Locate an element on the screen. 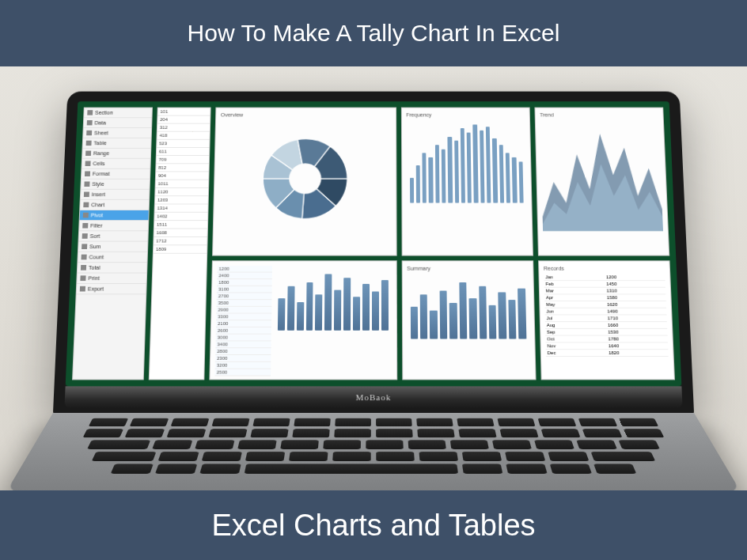 The height and width of the screenshot is (560, 747). data-cell: 2700 is located at coordinates (245, 296).